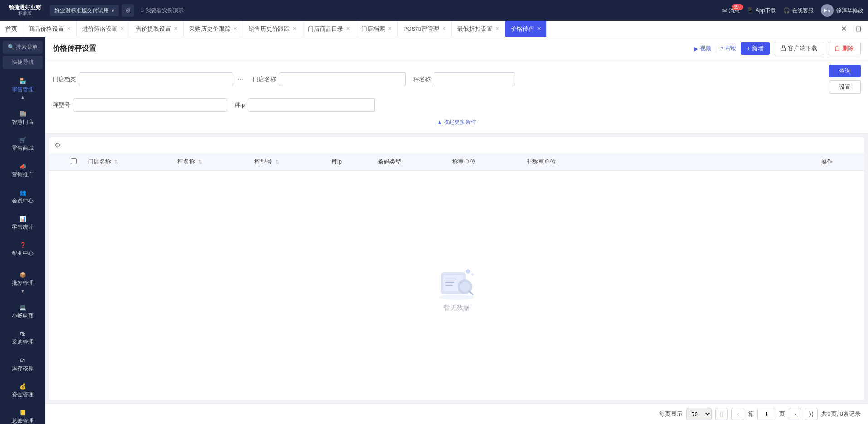 The width and height of the screenshot is (868, 424). What do you see at coordinates (128, 10) in the screenshot?
I see `settings-button: ⚙` at bounding box center [128, 10].